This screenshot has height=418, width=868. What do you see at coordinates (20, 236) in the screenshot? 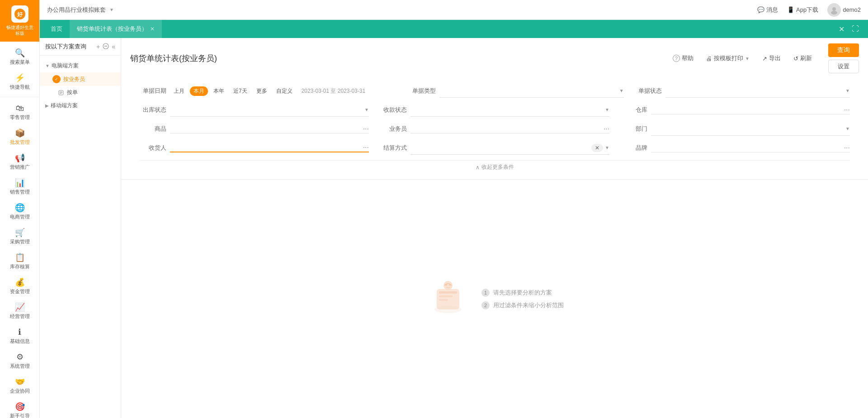
I see `sidebar-item-purchase: 🛒 采购管理` at bounding box center [20, 236].